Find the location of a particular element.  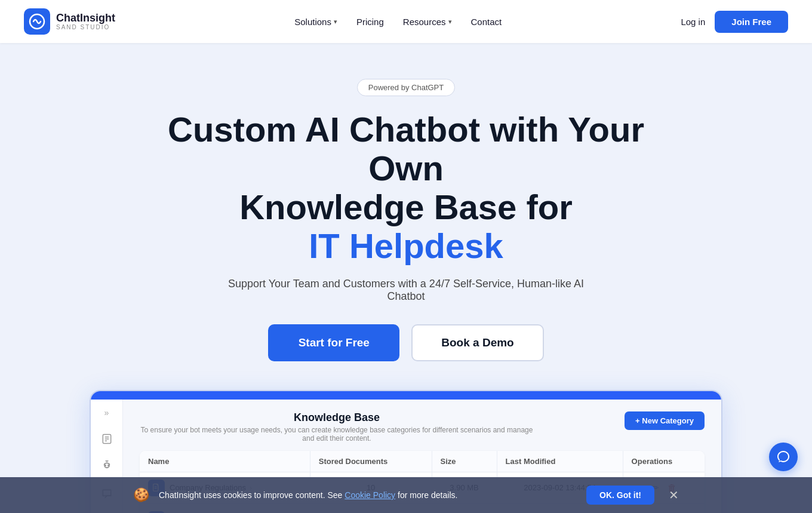

book-demo-button: Book a Demo is located at coordinates (478, 343).